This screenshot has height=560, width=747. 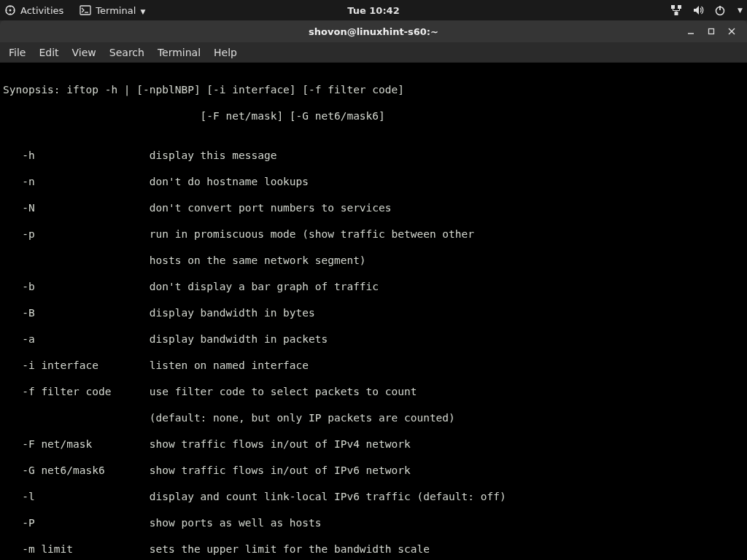 What do you see at coordinates (374, 32) in the screenshot?
I see `window-title: shovon@linuxhint-s60:~` at bounding box center [374, 32].